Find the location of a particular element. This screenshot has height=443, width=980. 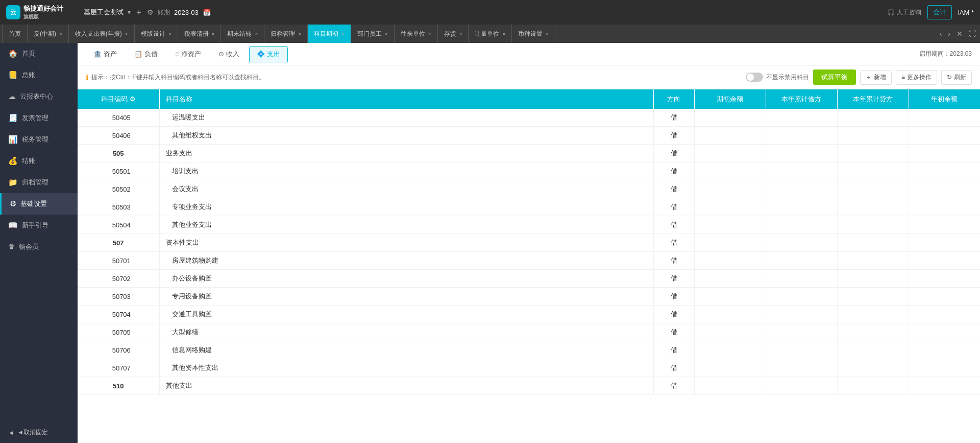

tab-next-icon: › is located at coordinates (949, 34).